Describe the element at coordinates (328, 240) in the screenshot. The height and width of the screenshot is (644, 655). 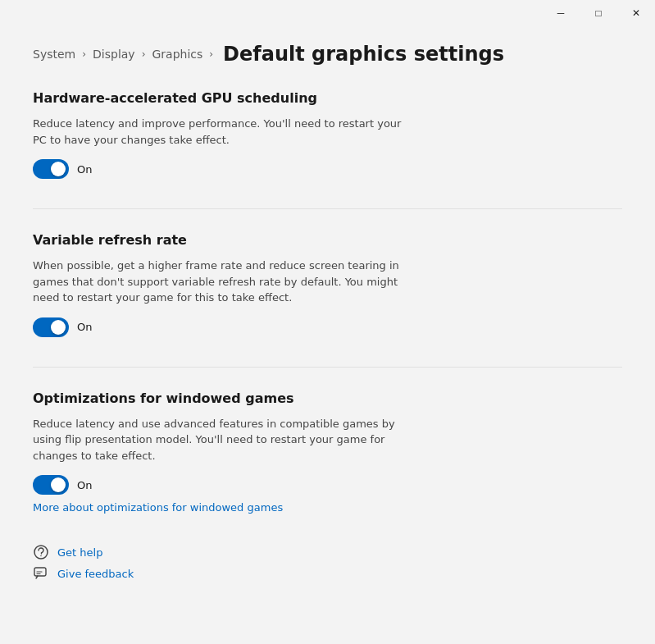
I see `variable-refresh-title: Variable refresh rate` at that location.